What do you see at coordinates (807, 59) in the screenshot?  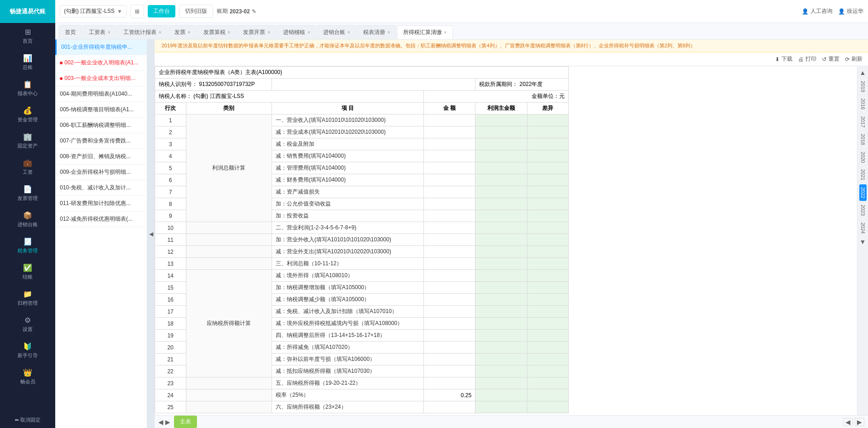 I see `print-button: 🖨 打印` at bounding box center [807, 59].